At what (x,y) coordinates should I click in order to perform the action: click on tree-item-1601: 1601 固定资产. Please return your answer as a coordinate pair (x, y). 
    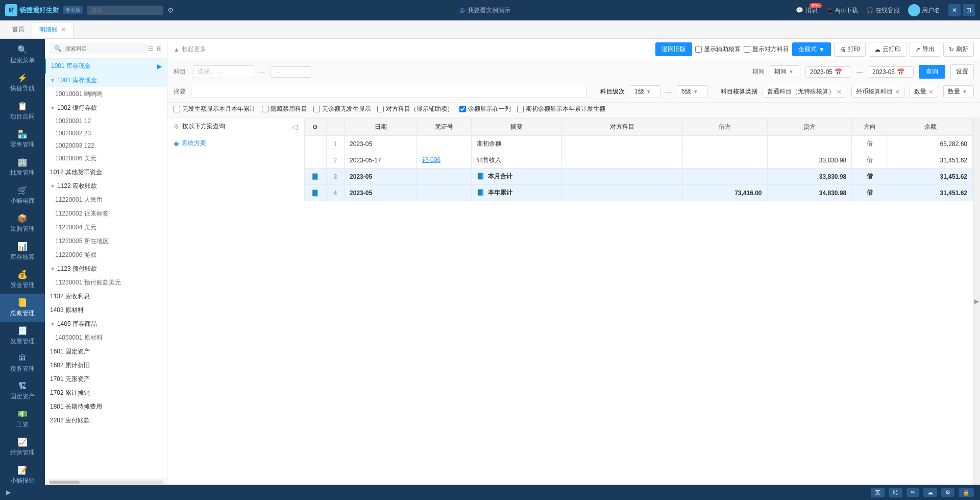
    Looking at the image, I should click on (106, 351).